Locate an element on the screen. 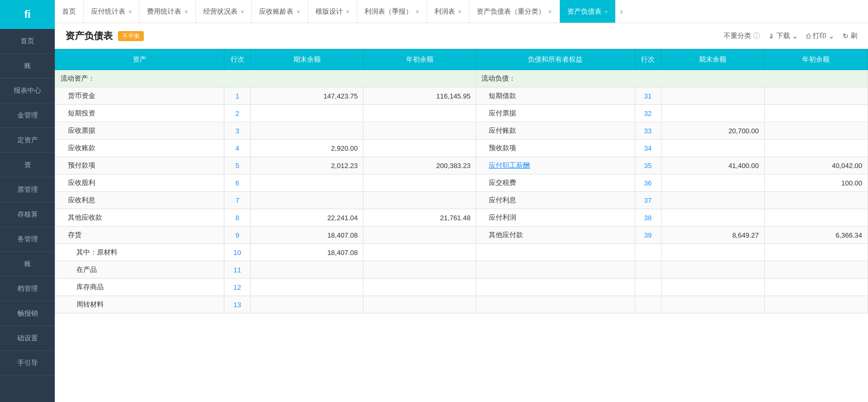 This screenshot has width=868, height=402. sidebar-item-guide: 手引导 is located at coordinates (27, 364).